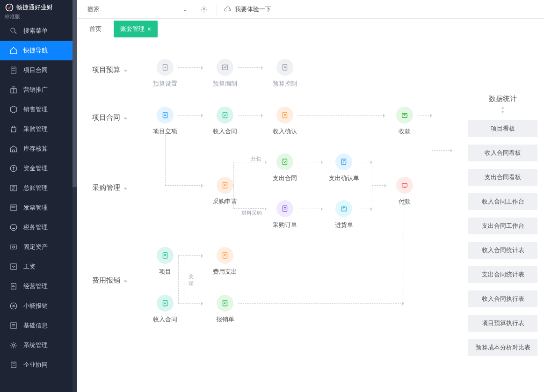 The width and height of the screenshot is (544, 392). I want to click on nav-label: 工资, so click(29, 267).